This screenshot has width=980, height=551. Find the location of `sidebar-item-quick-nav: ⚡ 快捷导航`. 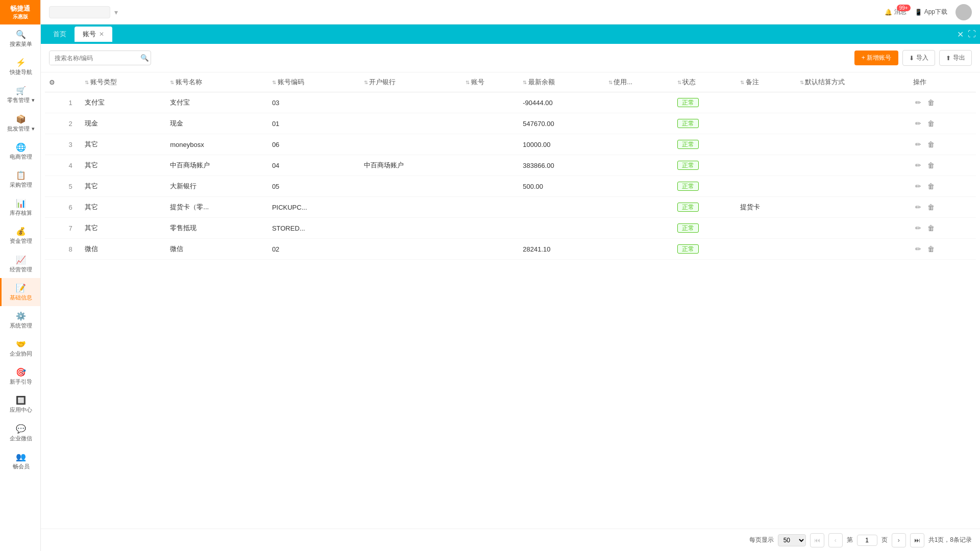

sidebar-item-quick-nav: ⚡ 快捷导航 is located at coordinates (20, 66).